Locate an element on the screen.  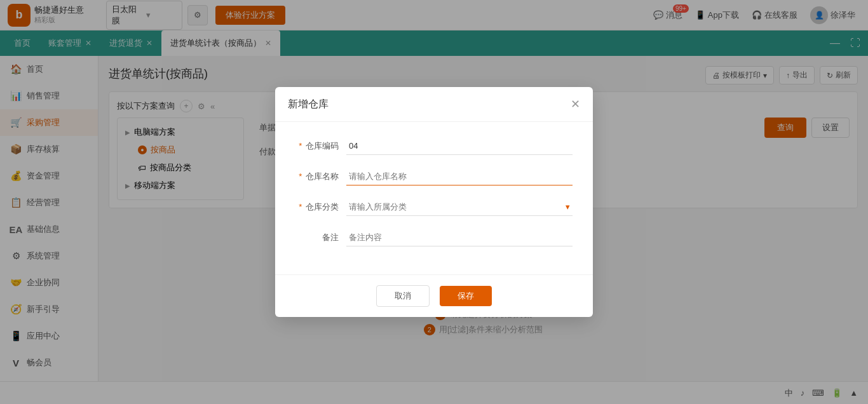
modal-close-button: ✕ is located at coordinates (576, 104).